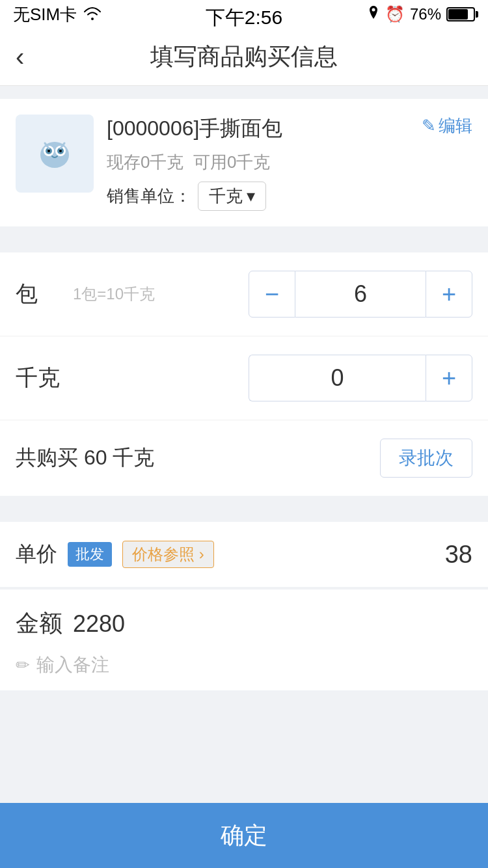 This screenshot has width=488, height=868. Describe the element at coordinates (90, 554) in the screenshot. I see `price-batch-tag: 批发` at that location.